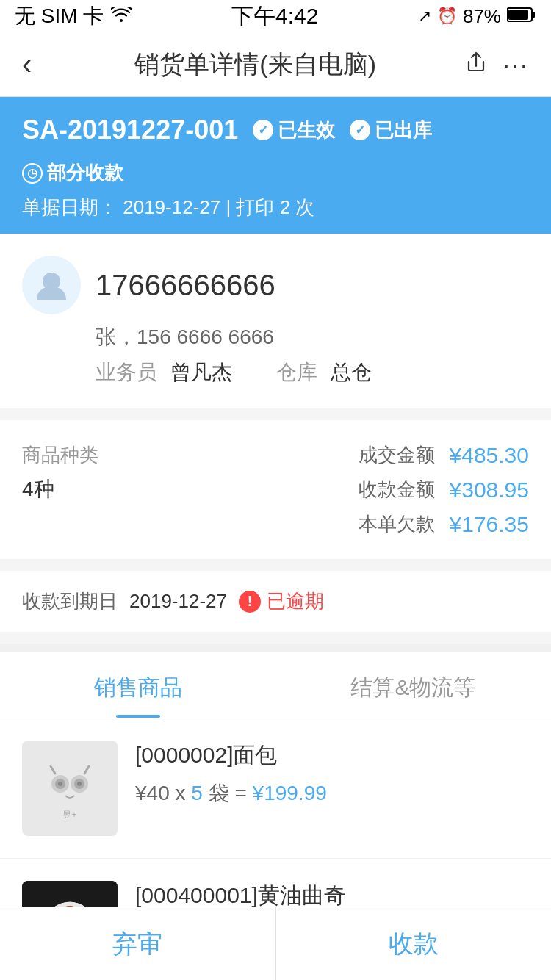  I want to click on nav-bar: ‹ 销货单详情(来自电脑) ···, so click(276, 65).